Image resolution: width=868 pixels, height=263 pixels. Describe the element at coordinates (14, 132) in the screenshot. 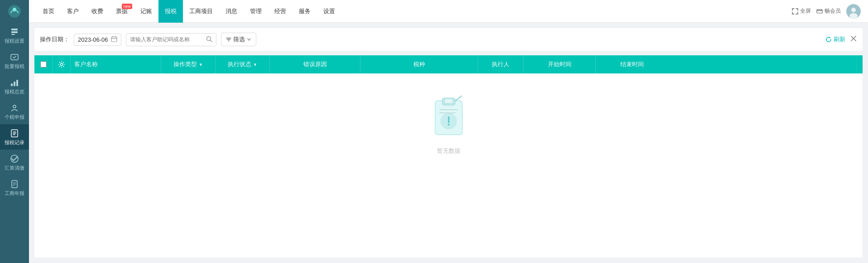

I see `sidebar: 报税设置 批量报税 报税总览 个税申报` at that location.